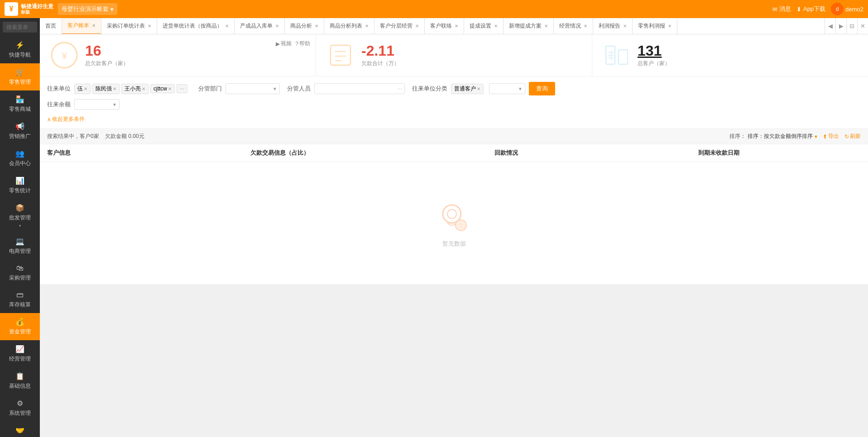  What do you see at coordinates (20, 349) in the screenshot?
I see `operation-icon: 📈` at bounding box center [20, 349].